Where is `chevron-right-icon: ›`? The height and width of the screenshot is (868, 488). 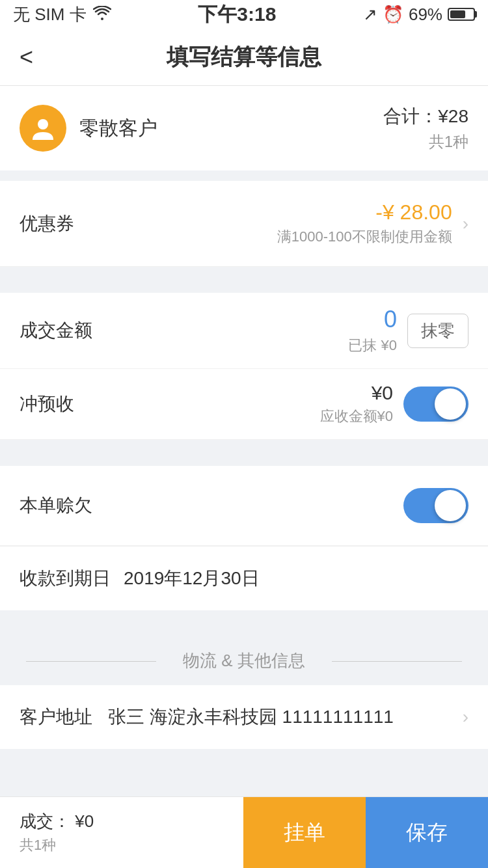 chevron-right-icon: › is located at coordinates (466, 224).